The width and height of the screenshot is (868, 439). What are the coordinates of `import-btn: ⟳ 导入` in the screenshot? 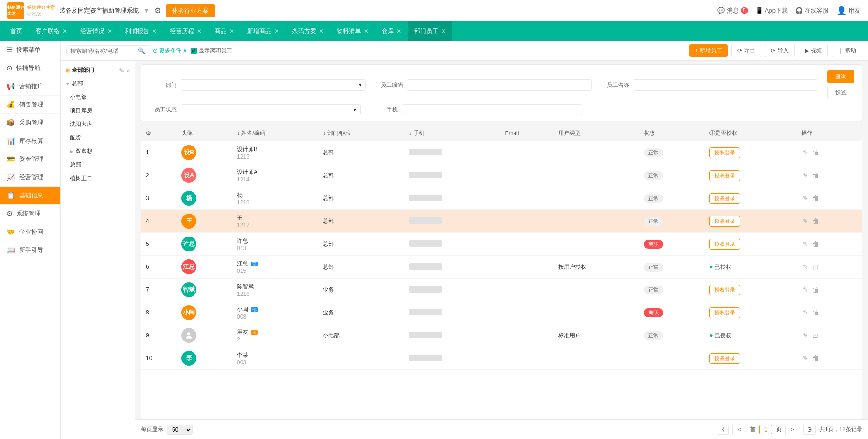 It's located at (780, 50).